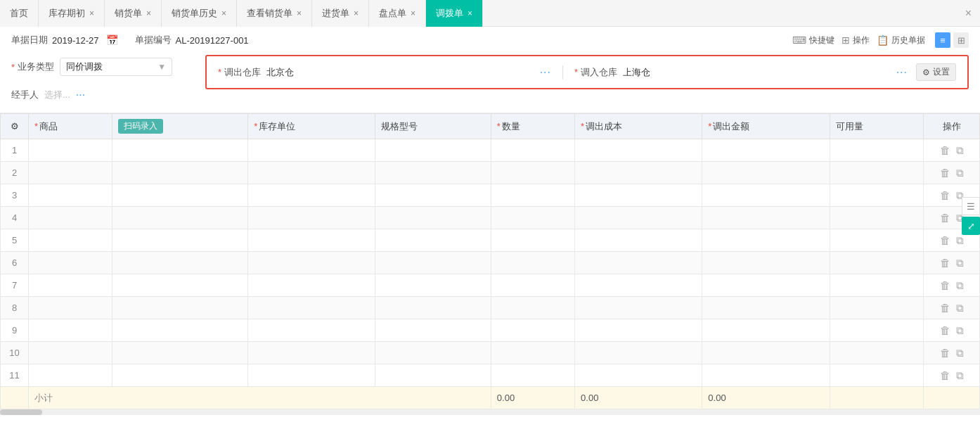 The width and height of the screenshot is (980, 446). I want to click on tab-view-sales-close: ×, so click(299, 13).